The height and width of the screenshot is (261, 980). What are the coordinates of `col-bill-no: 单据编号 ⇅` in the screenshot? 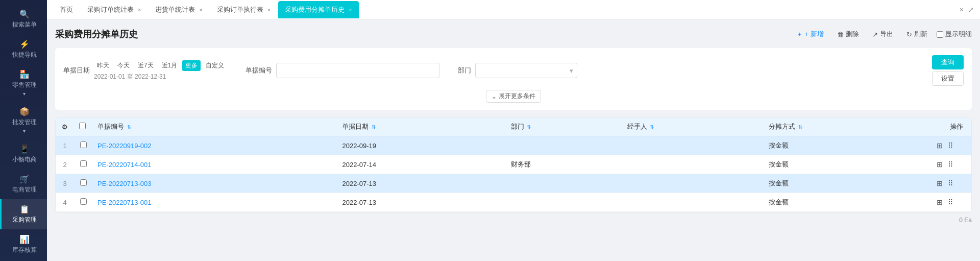 It's located at (214, 127).